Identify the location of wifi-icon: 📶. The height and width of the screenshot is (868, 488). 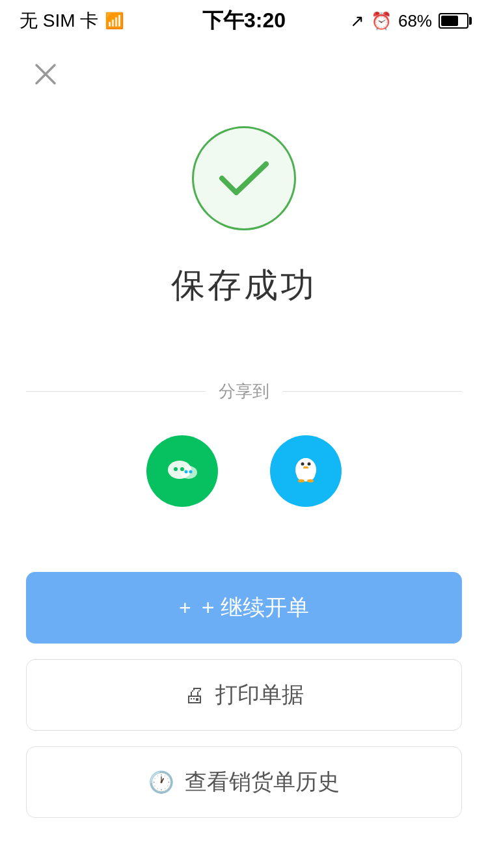
(115, 21).